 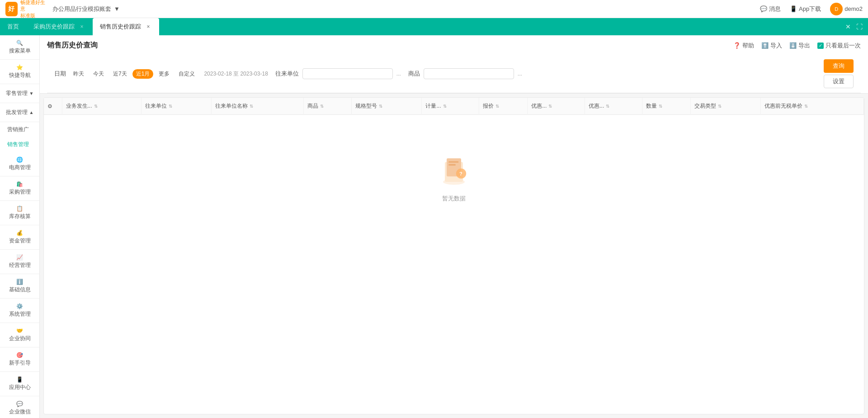 I want to click on counterpart-filter: 往来单位 ..., so click(x=338, y=74).